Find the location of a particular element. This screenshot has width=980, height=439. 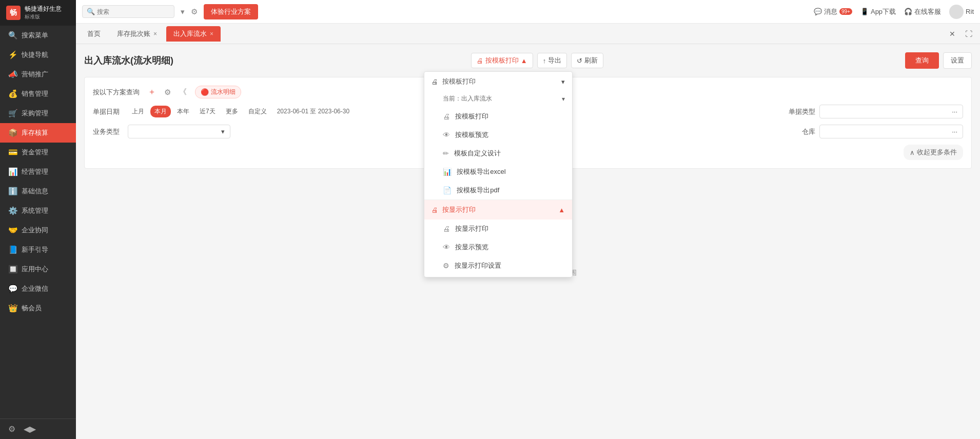

message-badge: 99+ is located at coordinates (846, 11).